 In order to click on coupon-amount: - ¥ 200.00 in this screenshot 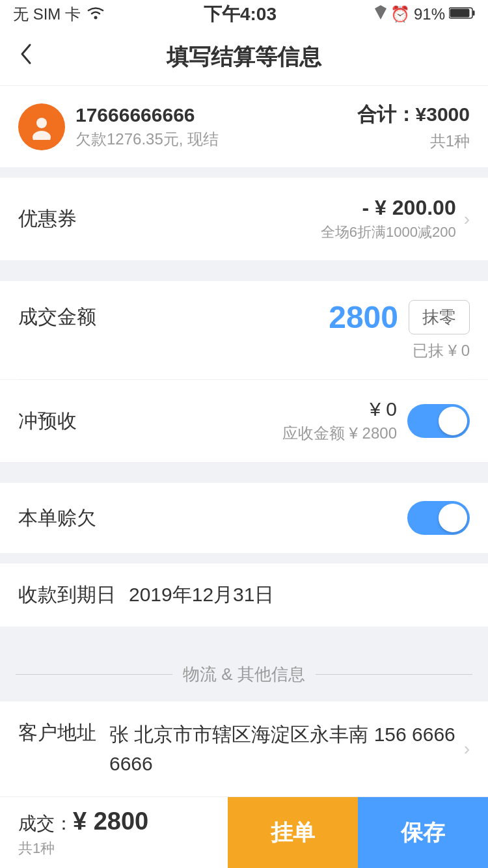, I will do `click(388, 208)`.